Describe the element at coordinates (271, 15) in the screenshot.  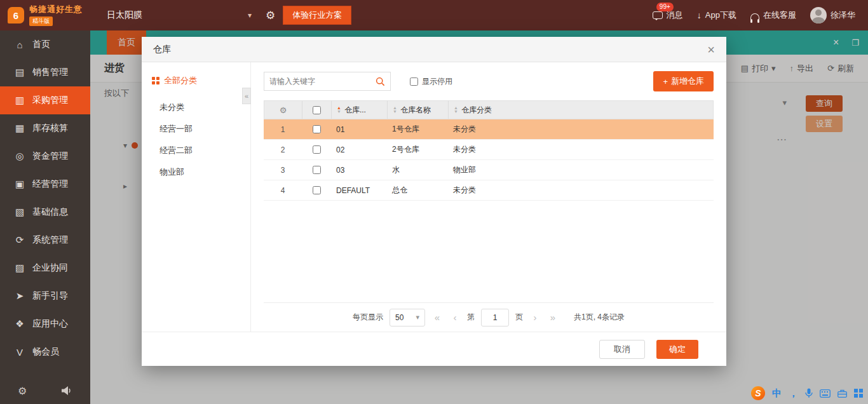
I see `settings-gear-icon: ⚙` at that location.